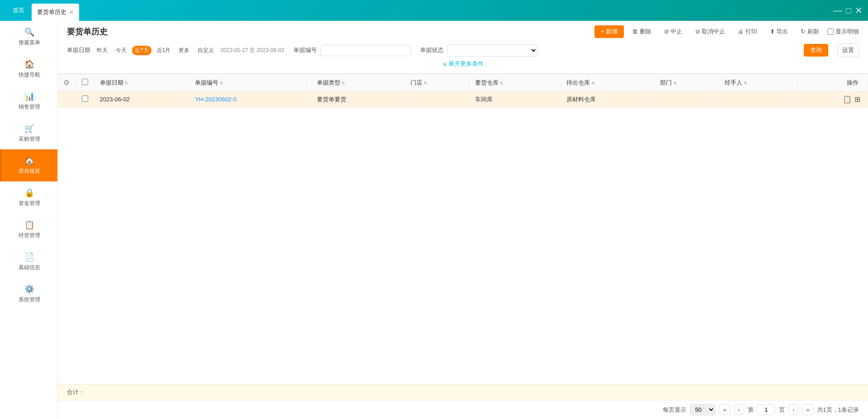 This screenshot has height=419, width=868. What do you see at coordinates (445, 64) in the screenshot?
I see `expand-icon: ∨` at bounding box center [445, 64].